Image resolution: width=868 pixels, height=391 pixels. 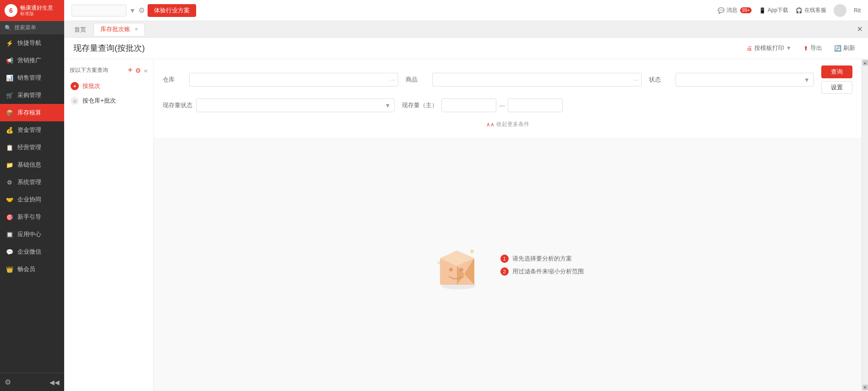 What do you see at coordinates (508, 80) in the screenshot?
I see `form-row-1: 仓库 ··· 商品 ··· 状态` at bounding box center [508, 80].